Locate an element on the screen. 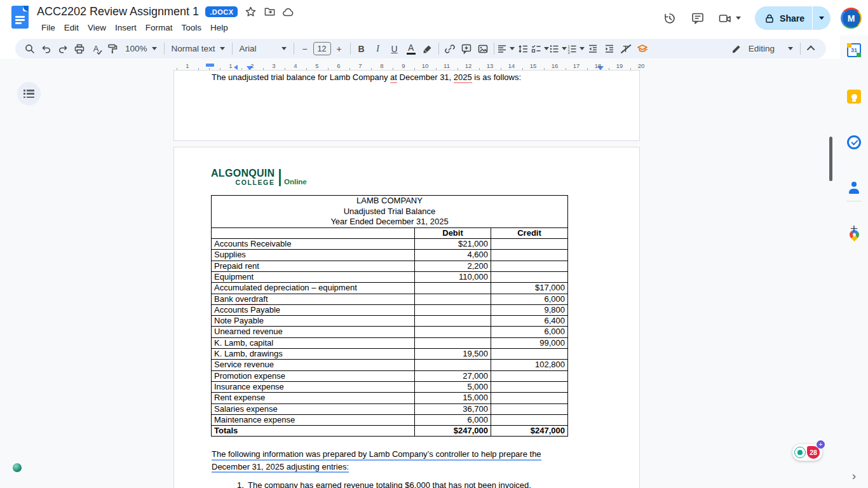 The height and width of the screenshot is (488, 868). menu-insert: Insert is located at coordinates (126, 28).